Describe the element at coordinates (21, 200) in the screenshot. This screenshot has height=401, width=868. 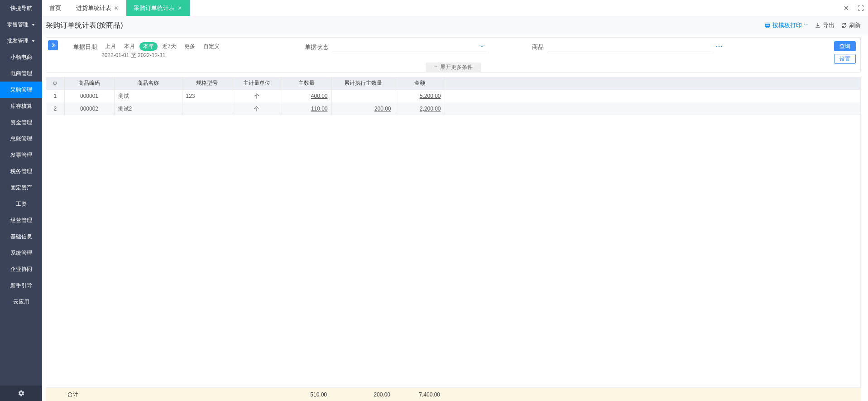
I see `sidebar: 快捷导航零售管理▼批发管理▼小畅电商电商管理采购管理库存核算资金管理总账管理发票…` at that location.